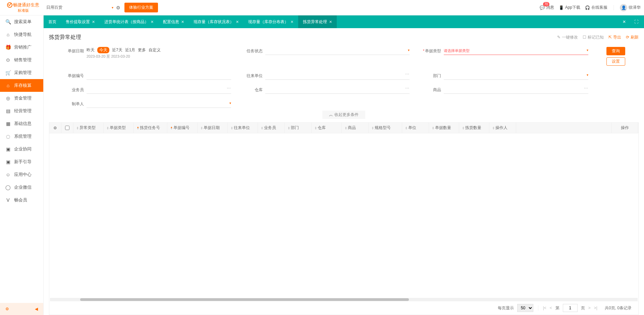 This screenshot has height=315, width=644. What do you see at coordinates (504, 90) in the screenshot?
I see `filter-product: 商品⋯` at bounding box center [504, 90].